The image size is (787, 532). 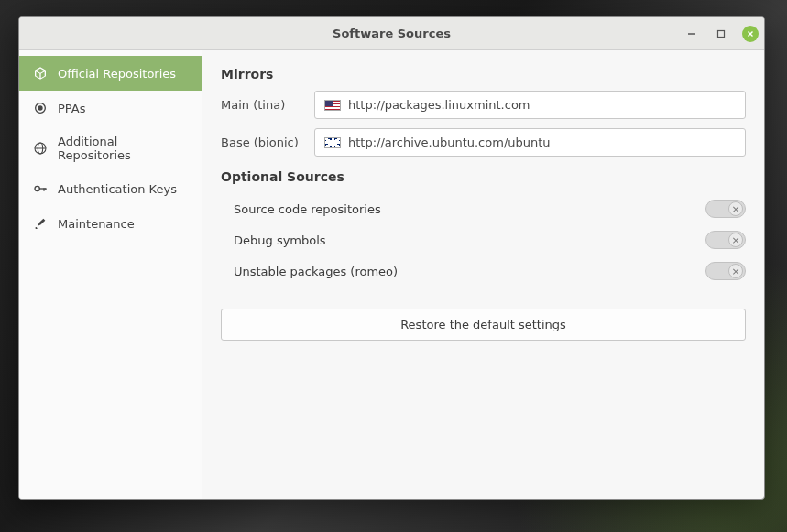 What do you see at coordinates (117, 189) in the screenshot?
I see `sidebar-item-label: Authentication Keys` at bounding box center [117, 189].